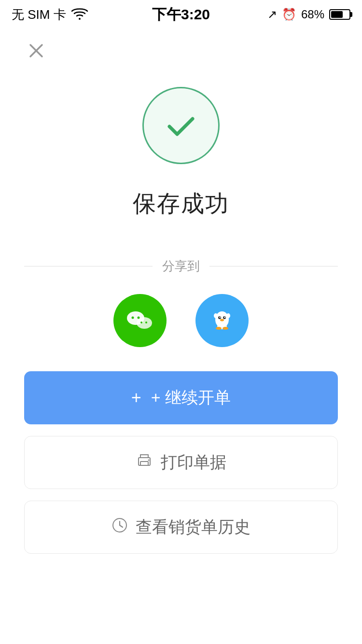  I want to click on alarm-icon: ⏰, so click(289, 14).